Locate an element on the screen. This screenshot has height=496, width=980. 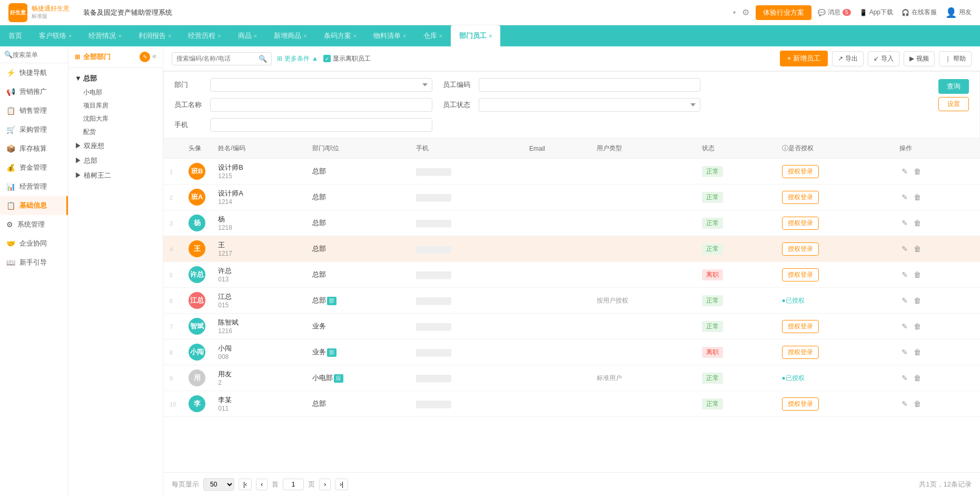
emp-code-input is located at coordinates (590, 85).